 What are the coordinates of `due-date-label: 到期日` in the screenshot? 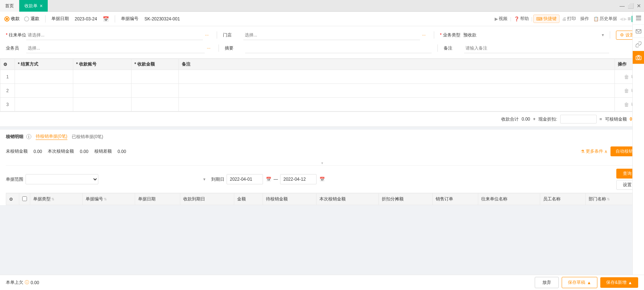 It's located at (218, 179).